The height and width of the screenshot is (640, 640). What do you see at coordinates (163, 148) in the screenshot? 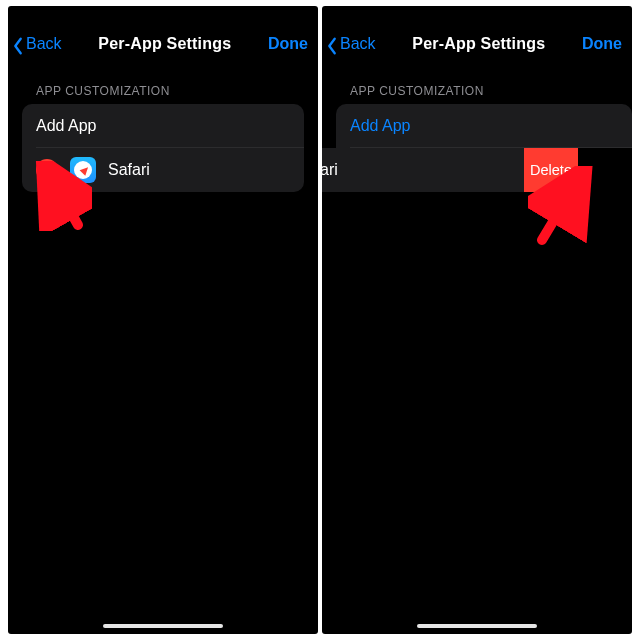
I see `list-group: Add App Safari` at bounding box center [163, 148].